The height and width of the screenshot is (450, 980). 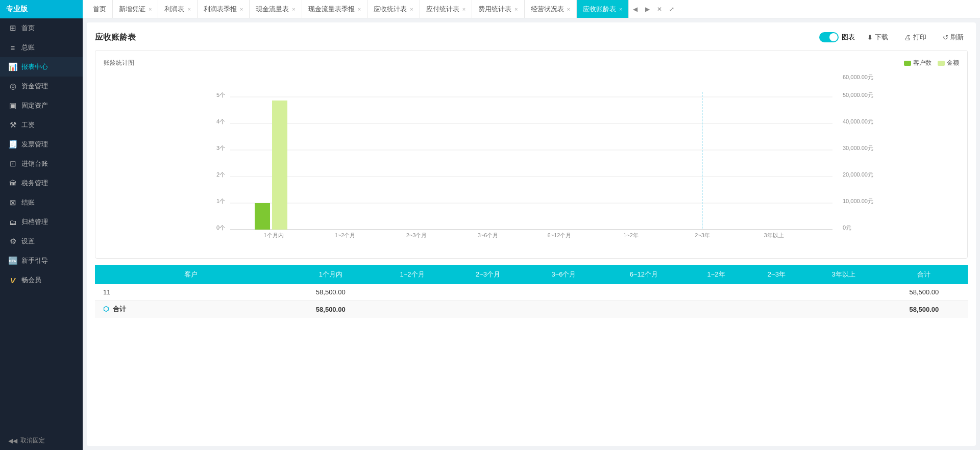 I want to click on legend-amount-color, so click(x=941, y=63).